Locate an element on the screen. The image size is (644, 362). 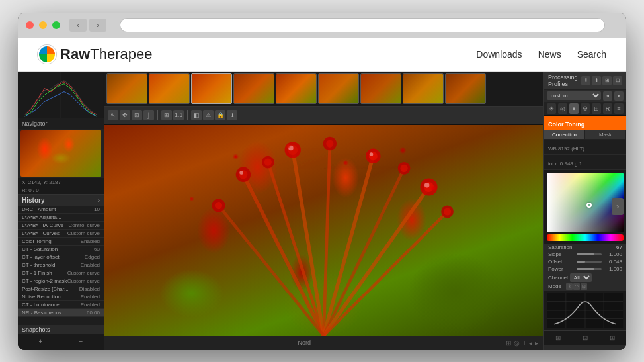
back-button: ‹ is located at coordinates (78, 25).